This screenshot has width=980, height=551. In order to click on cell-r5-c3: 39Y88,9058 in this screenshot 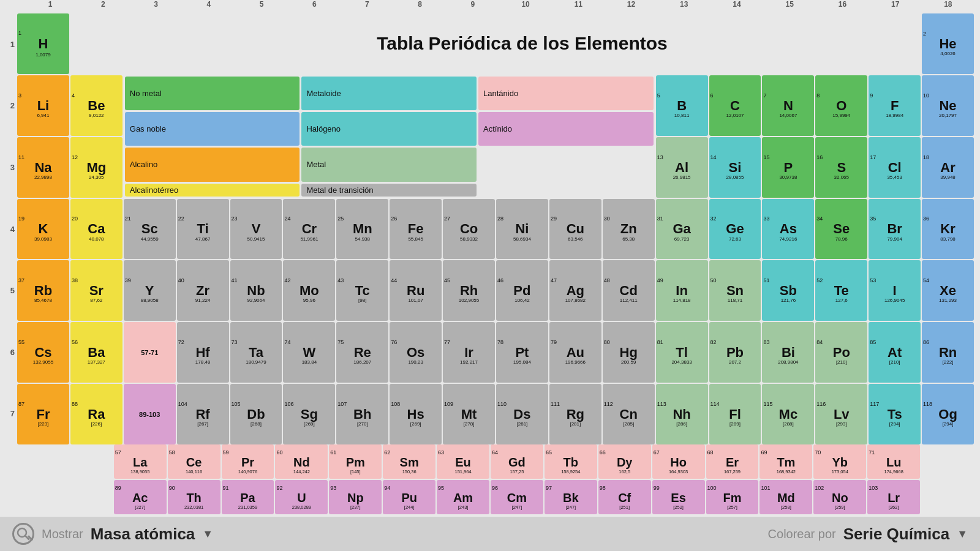, I will do `click(149, 290)`.